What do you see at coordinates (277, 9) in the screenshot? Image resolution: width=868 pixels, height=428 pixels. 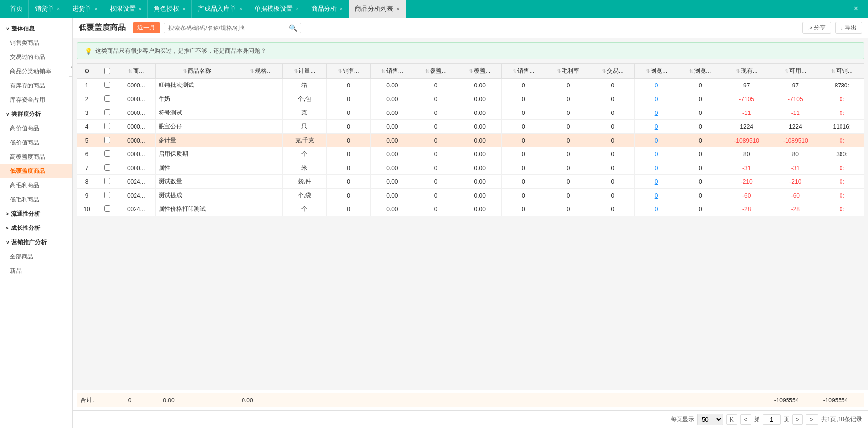 I see `nav-template: 单据模板设置 ×` at bounding box center [277, 9].